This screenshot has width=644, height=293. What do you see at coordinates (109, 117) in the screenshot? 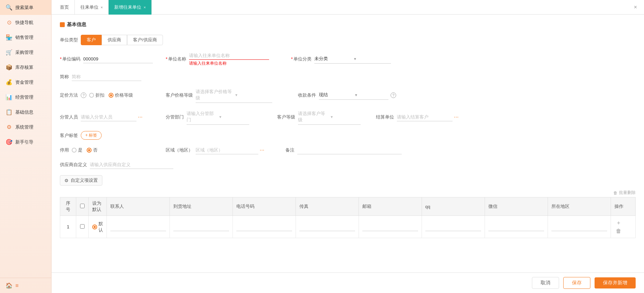
I see `manager-input` at bounding box center [109, 117].